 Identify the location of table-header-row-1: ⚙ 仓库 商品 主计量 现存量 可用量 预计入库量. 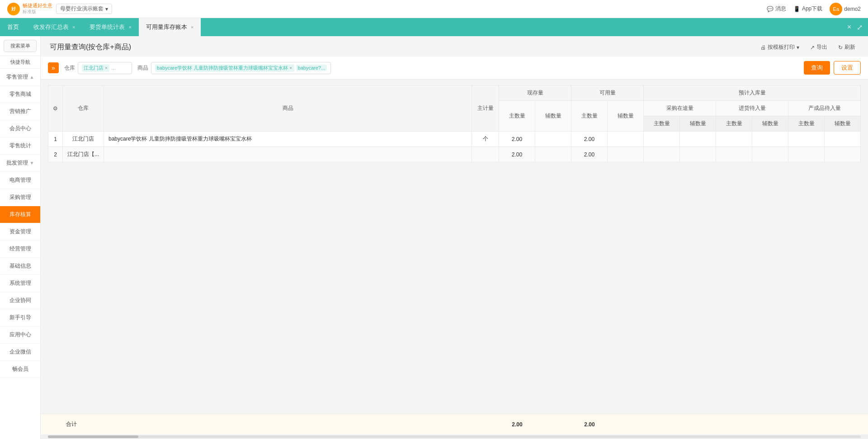
(455, 93).